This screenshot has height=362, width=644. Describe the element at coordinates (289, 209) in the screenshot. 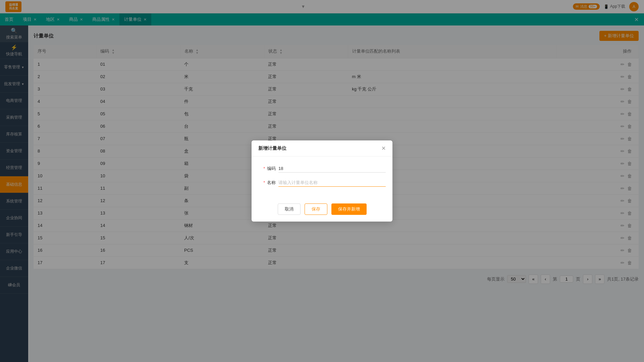

I see `cancel-button: 取消` at that location.